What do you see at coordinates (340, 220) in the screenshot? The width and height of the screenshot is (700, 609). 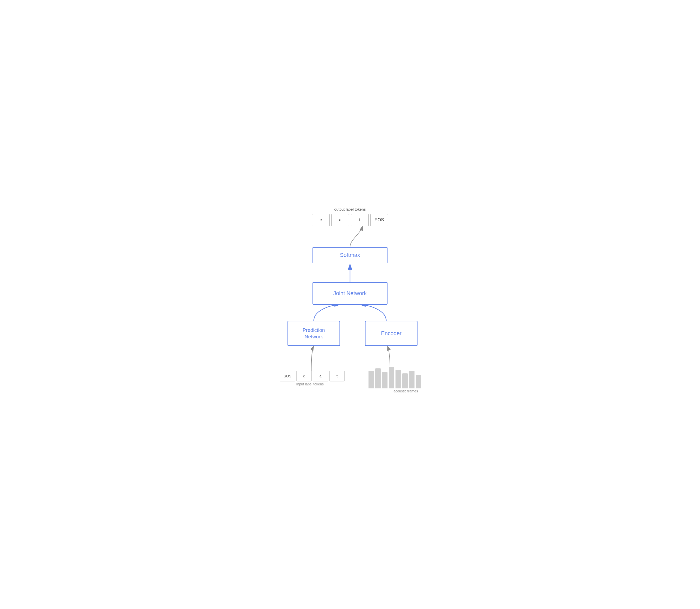 I see `output-token-a: a` at bounding box center [340, 220].